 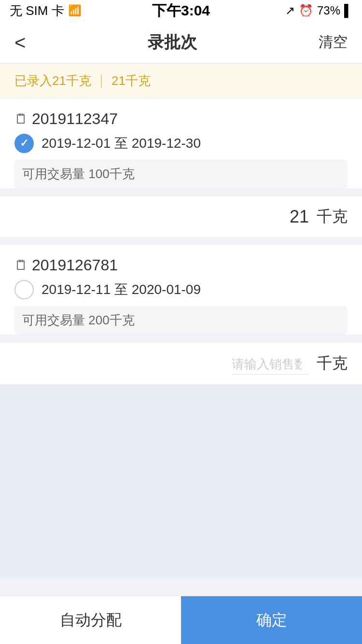 I want to click on batch-2-quantity-unit: 千克, so click(x=332, y=364).